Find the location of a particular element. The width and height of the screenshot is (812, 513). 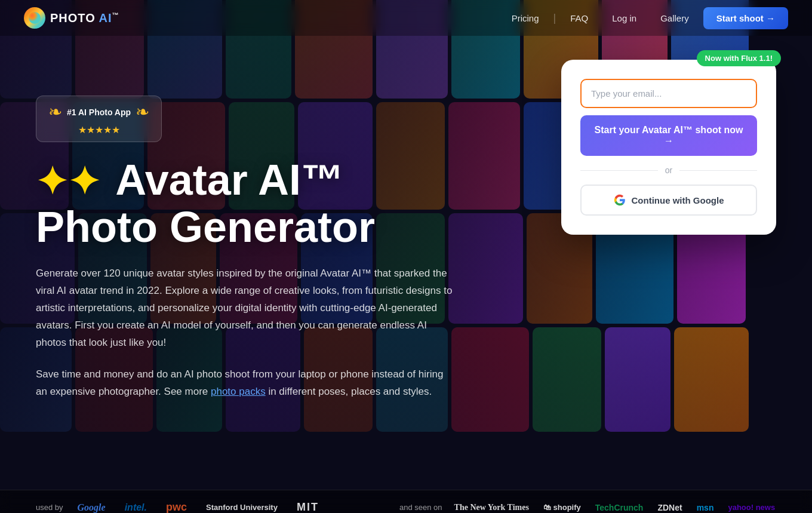

logo-ai: AI is located at coordinates (104, 18).